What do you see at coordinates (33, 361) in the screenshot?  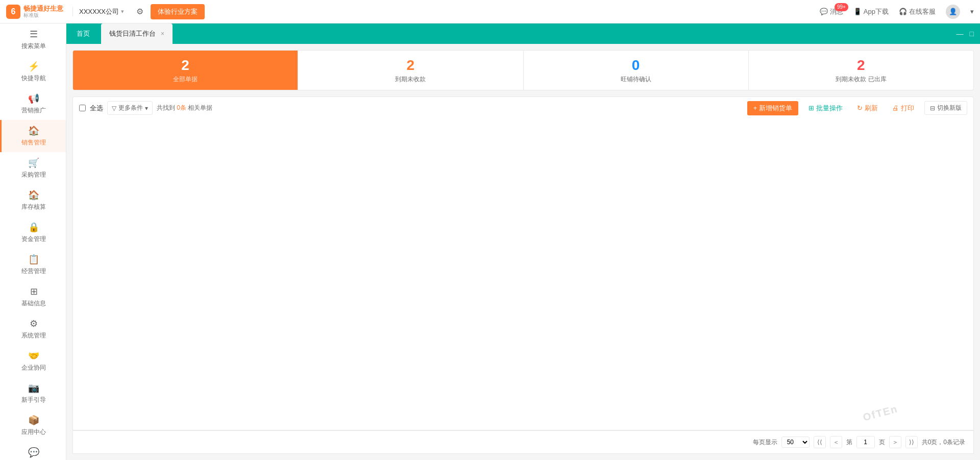 I see `sidebar-item-partner: 🤝 企业协同` at bounding box center [33, 361].